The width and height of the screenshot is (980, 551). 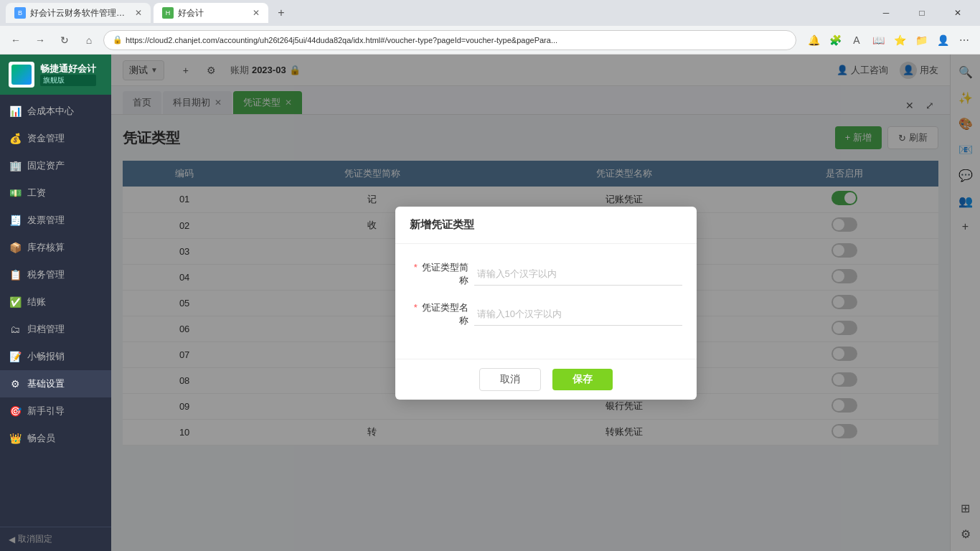 What do you see at coordinates (578, 274) in the screenshot?
I see `abbr-input` at bounding box center [578, 274].